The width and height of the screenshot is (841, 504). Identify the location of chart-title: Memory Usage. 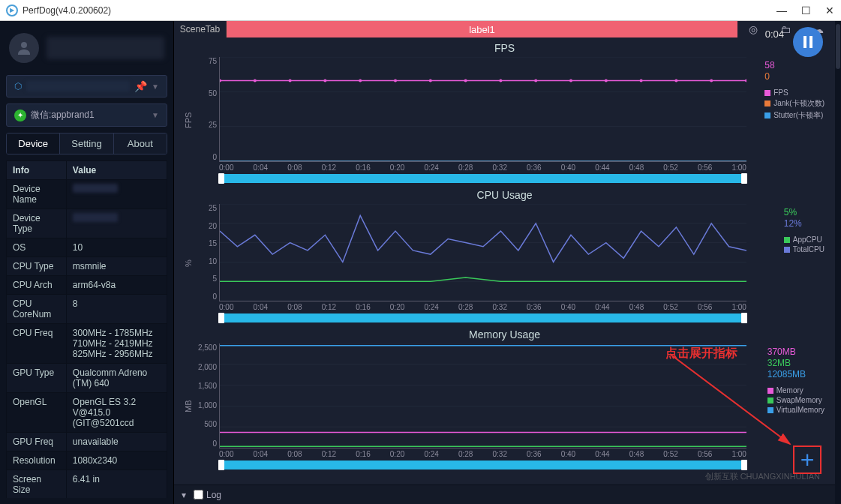
(504, 335).